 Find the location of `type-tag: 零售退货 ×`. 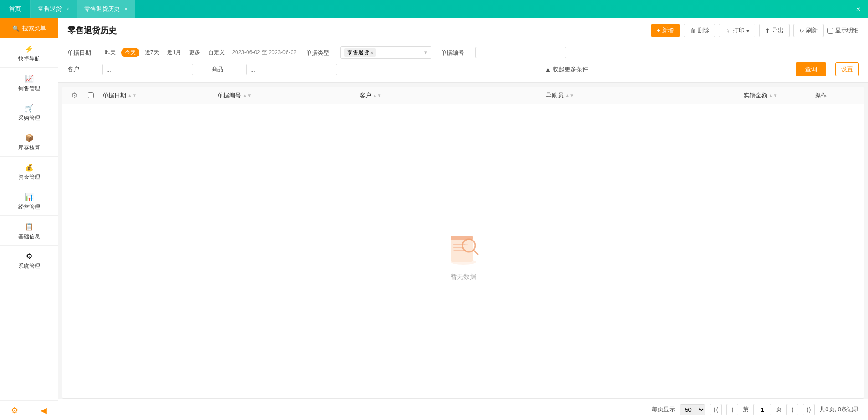

type-tag: 零售退货 × is located at coordinates (360, 53).